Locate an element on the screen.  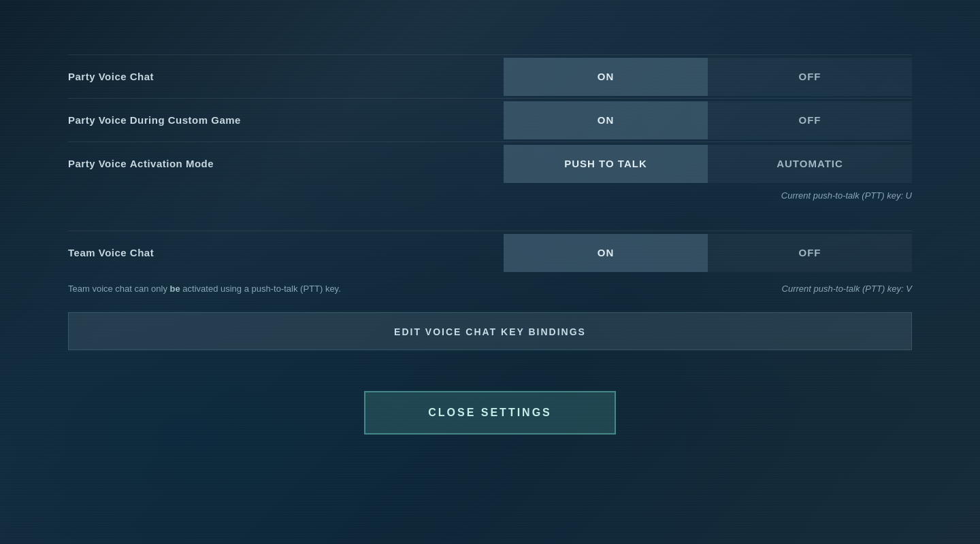
automatic-button: Automatic is located at coordinates (810, 164).